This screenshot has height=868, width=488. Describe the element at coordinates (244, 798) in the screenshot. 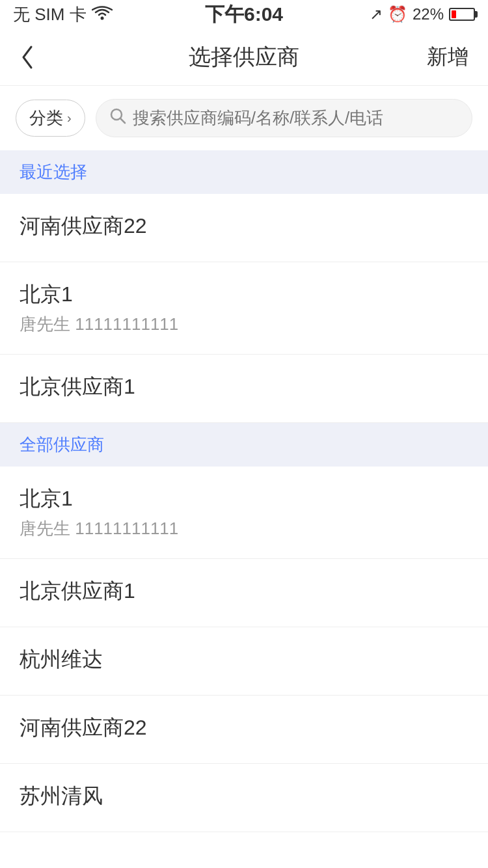

I see `list-item: 苏州清风` at that location.